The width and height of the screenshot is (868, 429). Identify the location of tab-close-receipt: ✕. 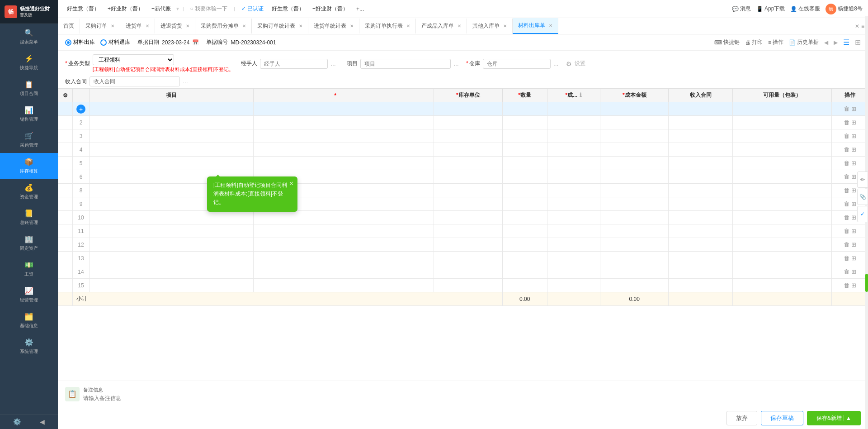
(147, 26).